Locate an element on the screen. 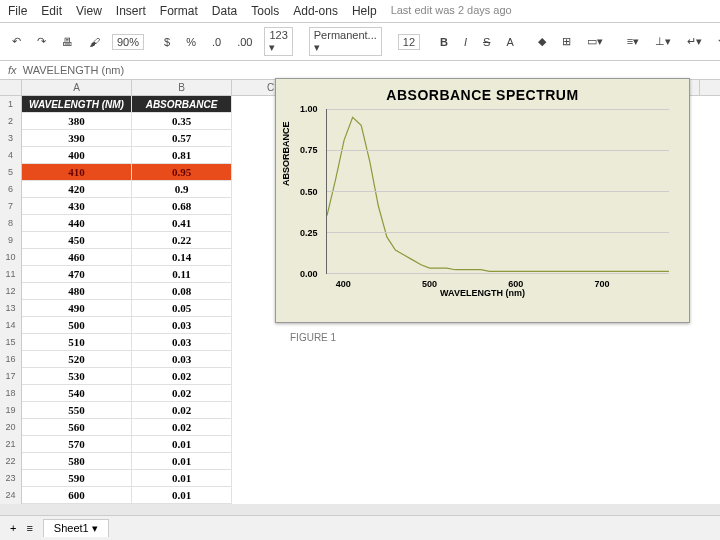  table-row: 6000.01 is located at coordinates (127, 496).